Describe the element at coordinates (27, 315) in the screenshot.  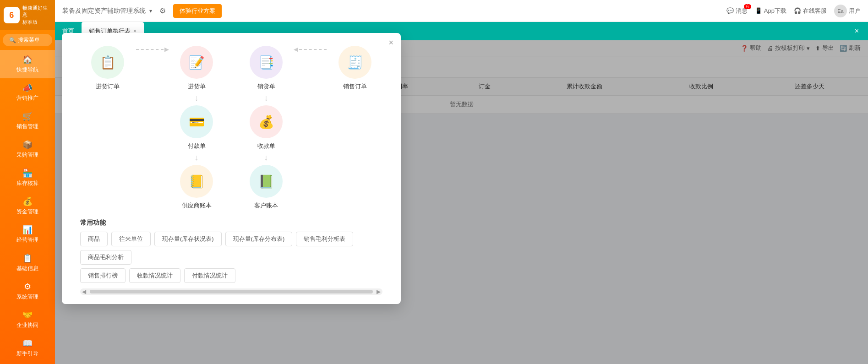
I see `cooperation-icon: 🤝` at that location.